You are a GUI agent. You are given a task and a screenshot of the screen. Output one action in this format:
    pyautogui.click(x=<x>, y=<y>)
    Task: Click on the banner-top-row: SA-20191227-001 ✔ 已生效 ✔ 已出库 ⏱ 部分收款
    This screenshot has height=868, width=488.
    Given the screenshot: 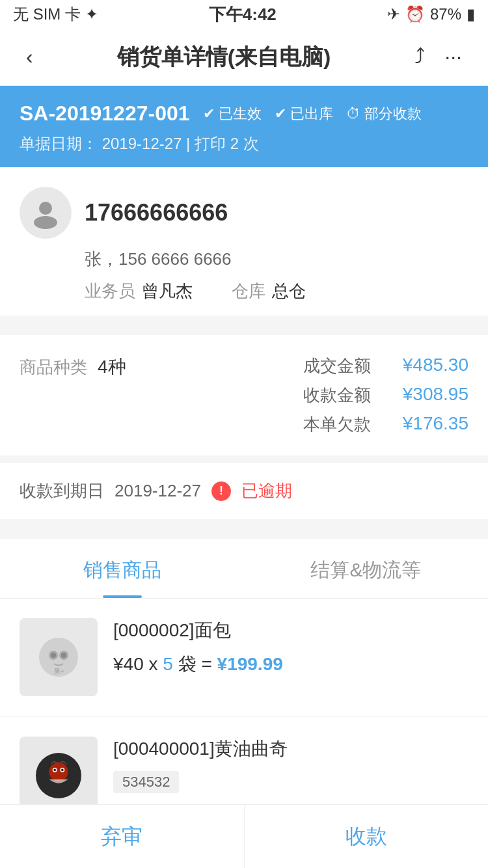 What is the action you would take?
    pyautogui.click(x=244, y=113)
    